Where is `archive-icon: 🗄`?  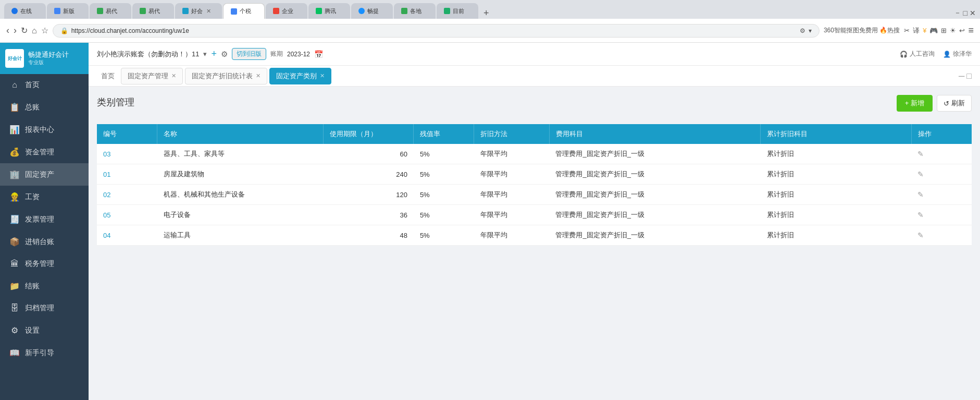 archive-icon: 🗄 is located at coordinates (15, 308).